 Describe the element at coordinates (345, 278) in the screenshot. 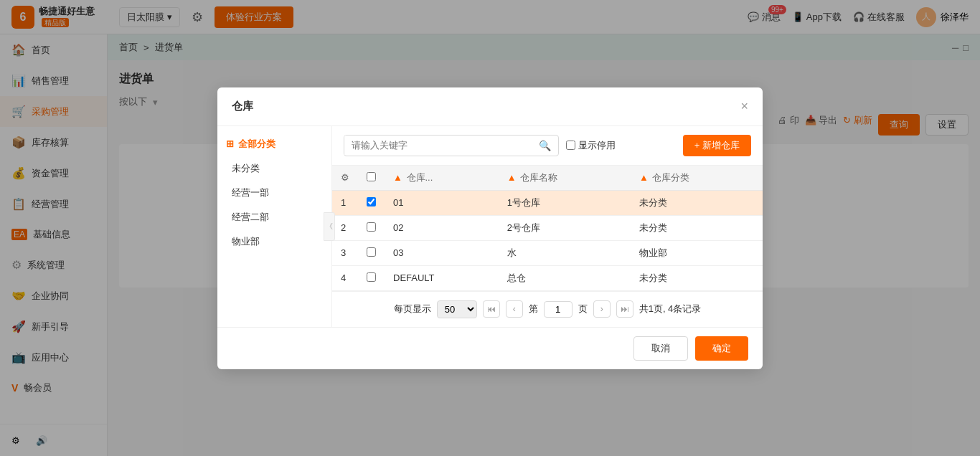

I see `row-num-4: 4` at that location.